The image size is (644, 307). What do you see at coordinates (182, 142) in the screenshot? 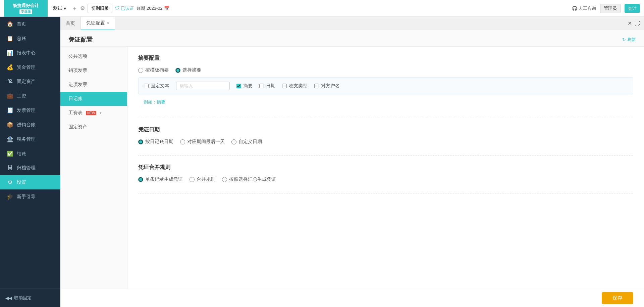
I see `radio-last-day-input` at bounding box center [182, 142].